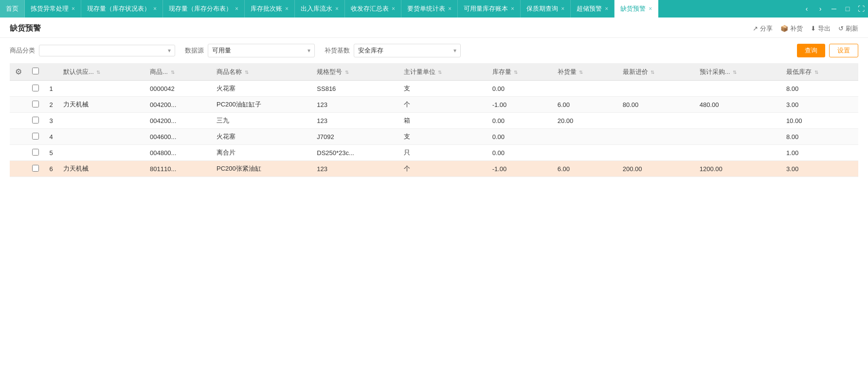 The image size is (868, 387). I want to click on tab-close-stock-status: ×, so click(155, 9).